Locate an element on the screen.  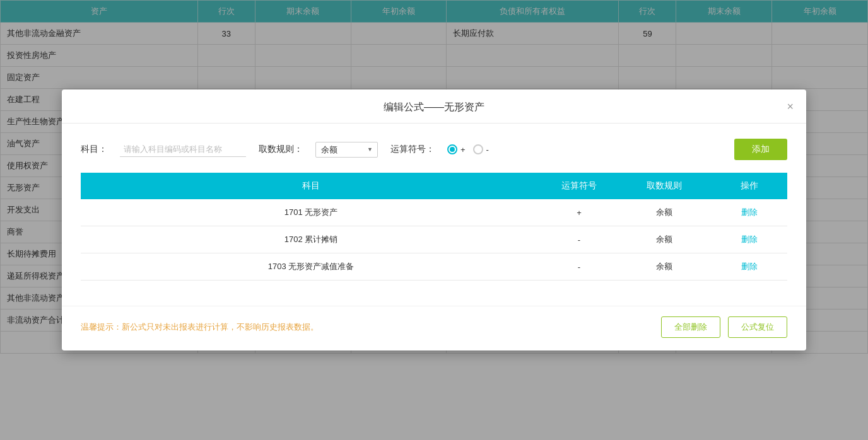
row-subject-1: 1702 累计摊销 is located at coordinates (311, 240).